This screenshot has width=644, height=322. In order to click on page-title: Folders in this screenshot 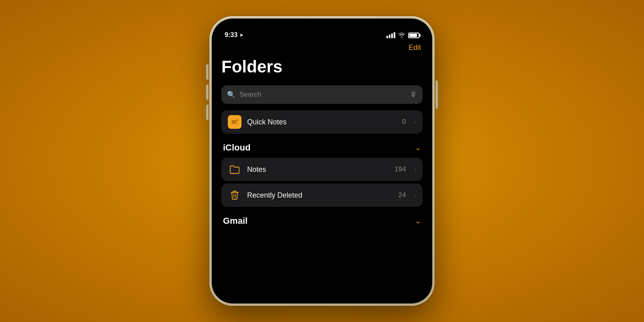, I will do `click(322, 67)`.